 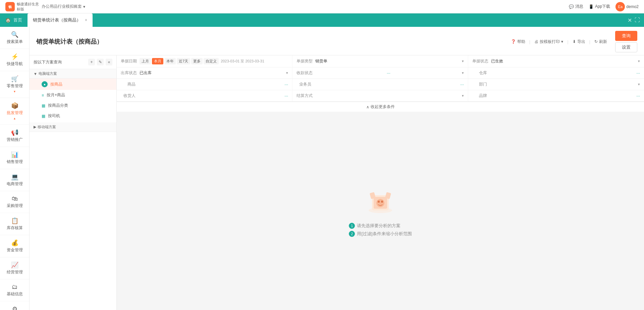 I want to click on receipt-status-select: ··· ▾, so click(x=390, y=73).